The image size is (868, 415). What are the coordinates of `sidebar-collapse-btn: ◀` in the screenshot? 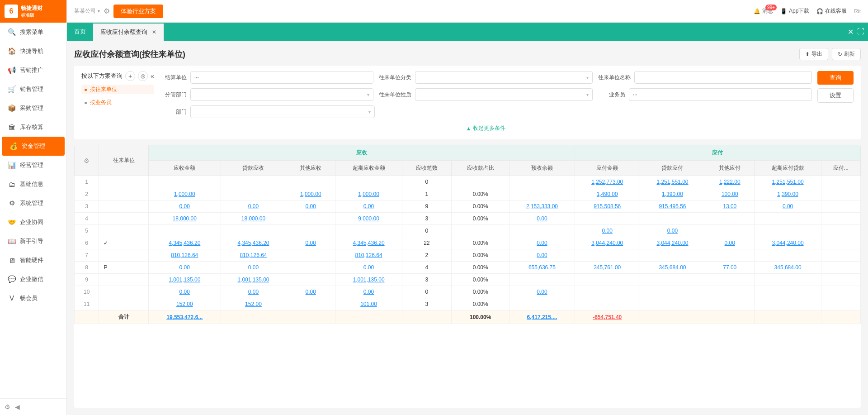 It's located at (17, 407).